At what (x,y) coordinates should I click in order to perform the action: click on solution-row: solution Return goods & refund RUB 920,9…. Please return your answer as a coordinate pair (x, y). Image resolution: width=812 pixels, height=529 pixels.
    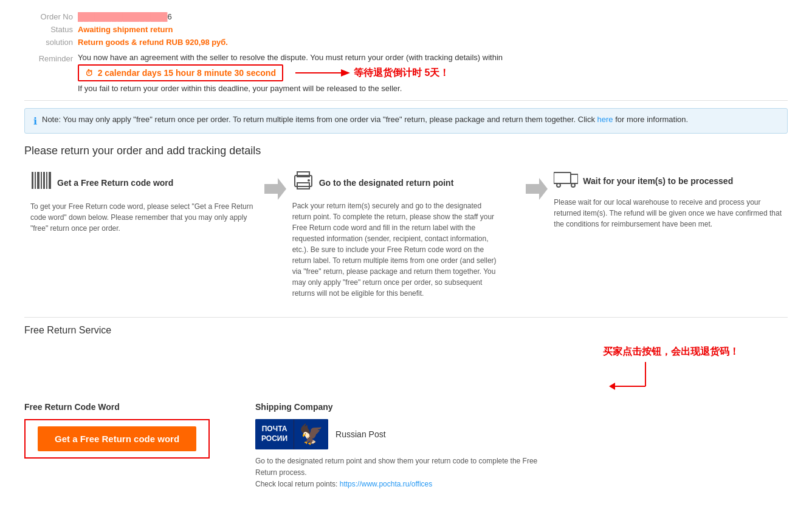
    Looking at the image, I should click on (406, 43).